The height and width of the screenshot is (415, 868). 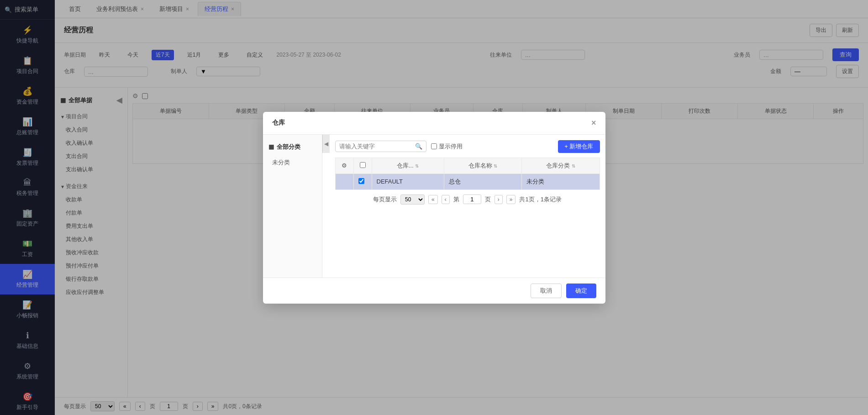 What do you see at coordinates (433, 200) in the screenshot?
I see `modal-first-page: «` at bounding box center [433, 200].